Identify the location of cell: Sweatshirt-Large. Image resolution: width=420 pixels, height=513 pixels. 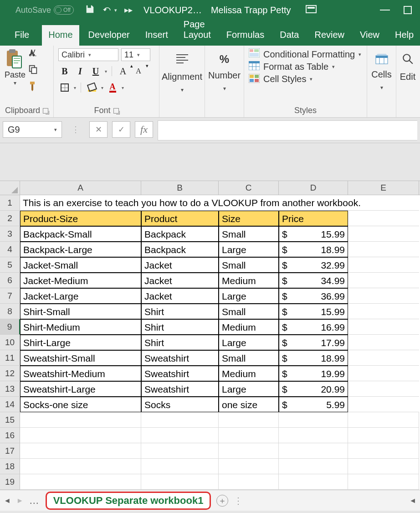
(81, 389).